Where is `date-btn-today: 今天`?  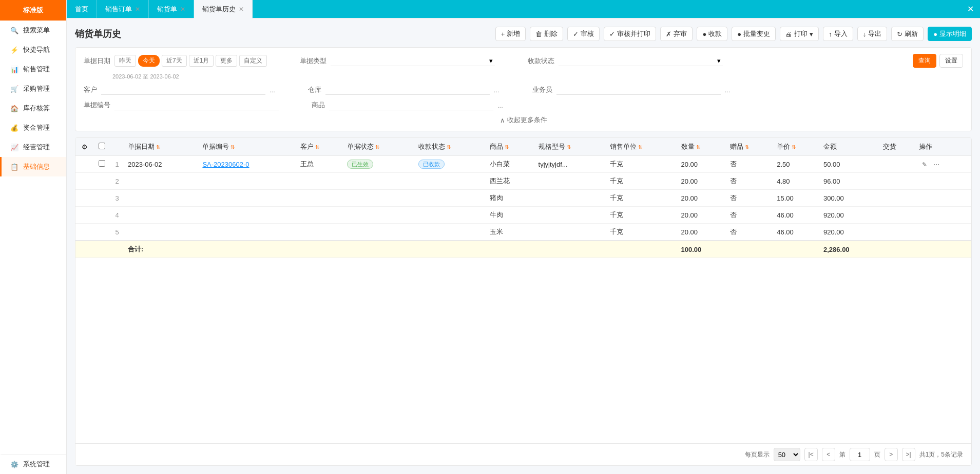 date-btn-today: 今天 is located at coordinates (149, 61).